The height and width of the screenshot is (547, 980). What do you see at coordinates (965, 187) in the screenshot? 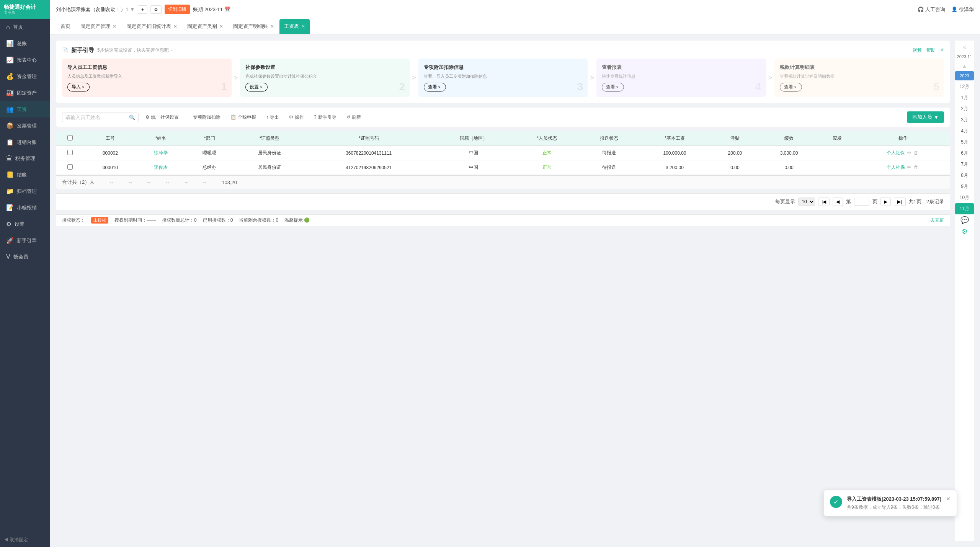
I see `month-item-9月: 9月` at bounding box center [965, 187].